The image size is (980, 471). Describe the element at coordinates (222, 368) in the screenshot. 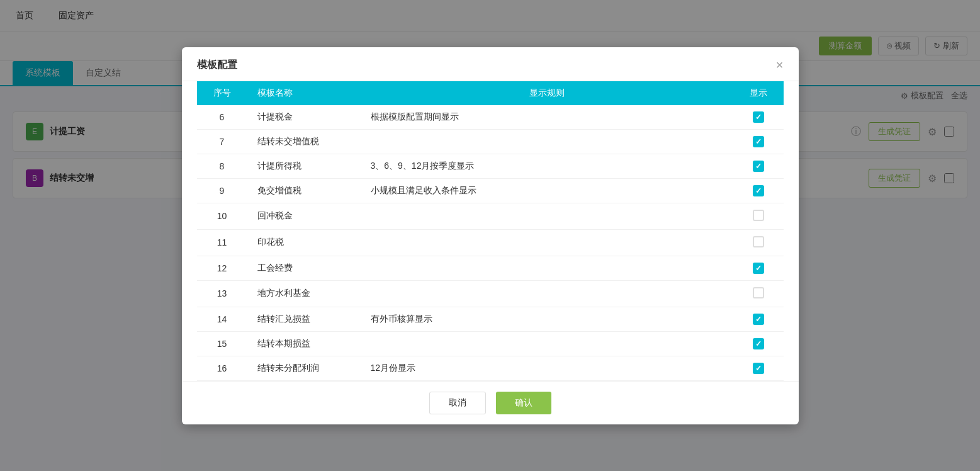

I see `cell-seq-10: 16` at that location.